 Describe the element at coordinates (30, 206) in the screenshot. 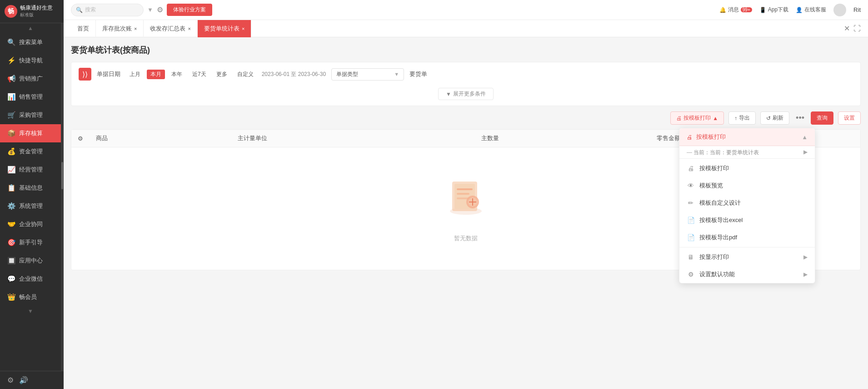

I see `sidebar-item-system: ⚙️ 系统管理` at that location.